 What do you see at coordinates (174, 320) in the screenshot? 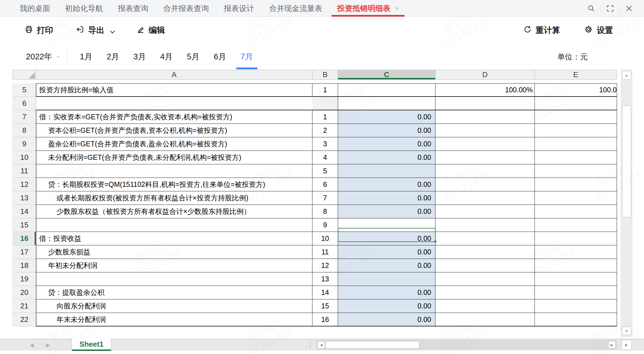
I see `cell-A22: 年末未分配利润` at bounding box center [174, 320].